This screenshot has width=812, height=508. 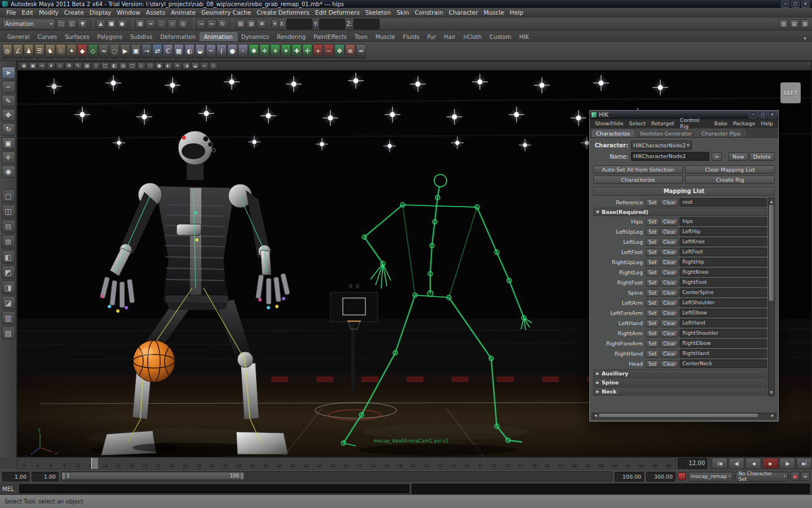 What do you see at coordinates (156, 12) in the screenshot?
I see `menu-assets: Assets` at bounding box center [156, 12].